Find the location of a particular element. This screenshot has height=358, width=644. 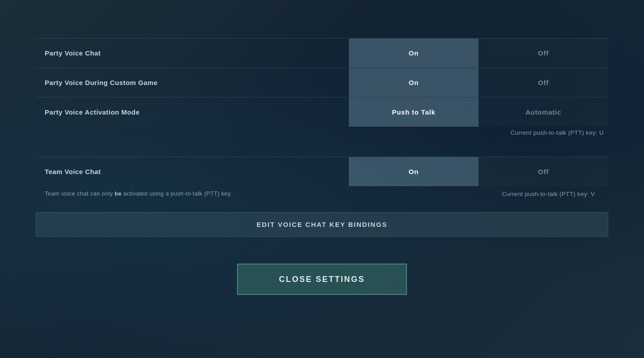

team-voice-chat-label: Team Voice Chat is located at coordinates (192, 172).